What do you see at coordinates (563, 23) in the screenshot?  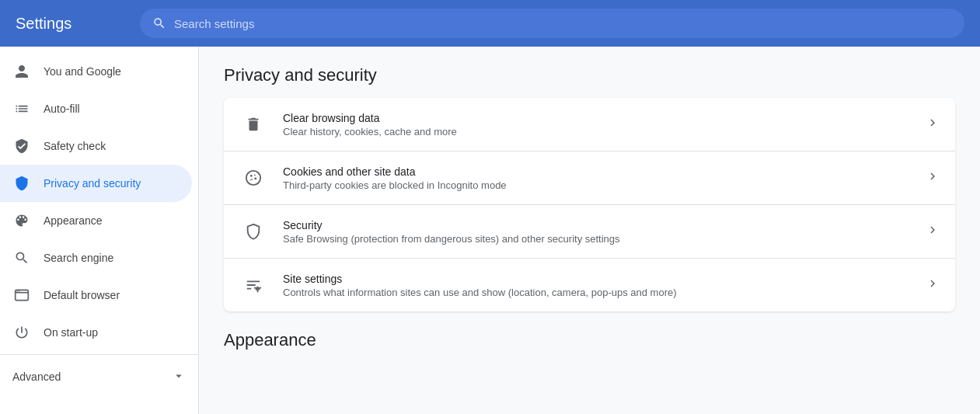 I see `search-input` at bounding box center [563, 23].